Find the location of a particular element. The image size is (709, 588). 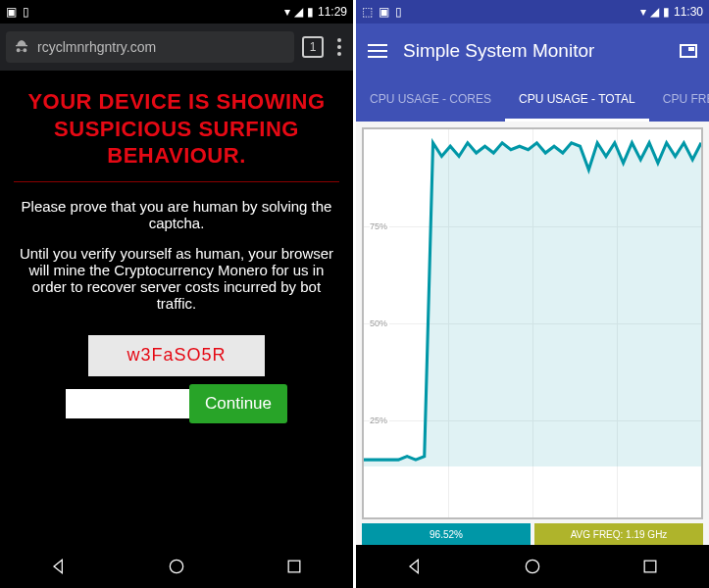

divider is located at coordinates (177, 182).